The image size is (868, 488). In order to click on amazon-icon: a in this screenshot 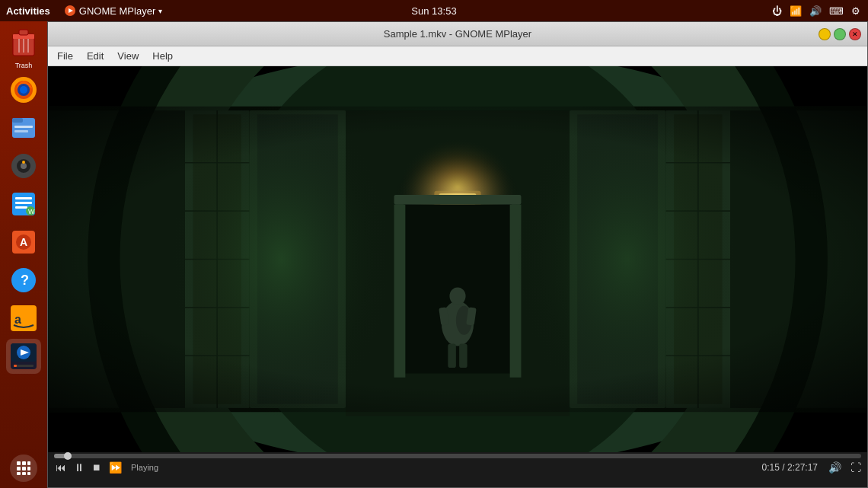, I will do `click(24, 318)`.